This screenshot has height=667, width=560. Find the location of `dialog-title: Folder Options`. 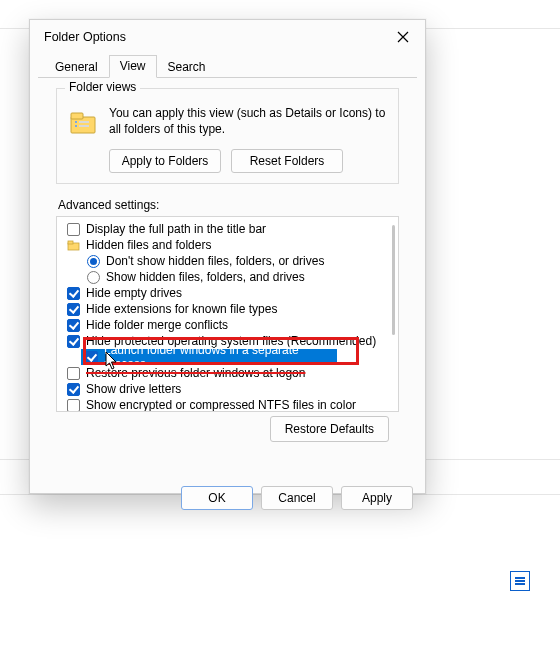

dialog-title: Folder Options is located at coordinates (85, 37).